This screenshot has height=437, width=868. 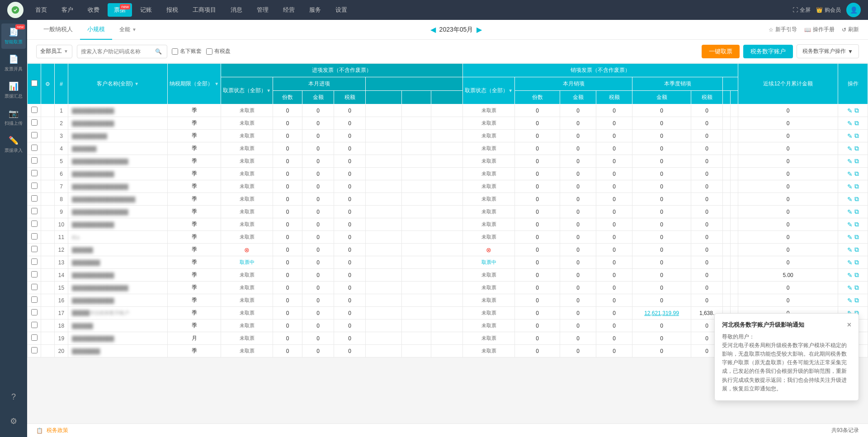 I want to click on nav-fee: 收费, so click(x=94, y=10).